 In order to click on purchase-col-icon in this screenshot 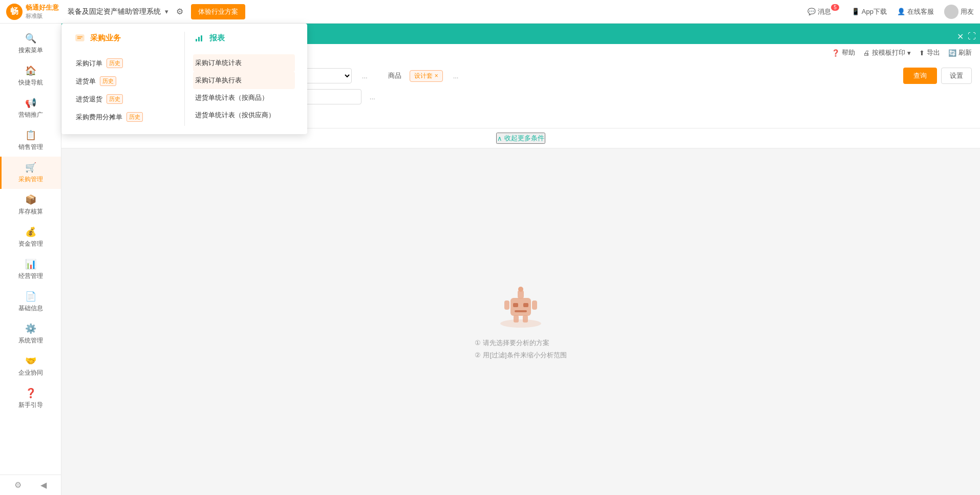, I will do `click(80, 38)`.